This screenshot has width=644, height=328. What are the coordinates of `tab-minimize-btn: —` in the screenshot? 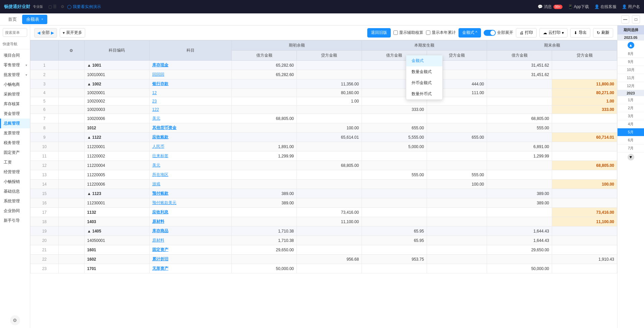 It's located at (625, 19).